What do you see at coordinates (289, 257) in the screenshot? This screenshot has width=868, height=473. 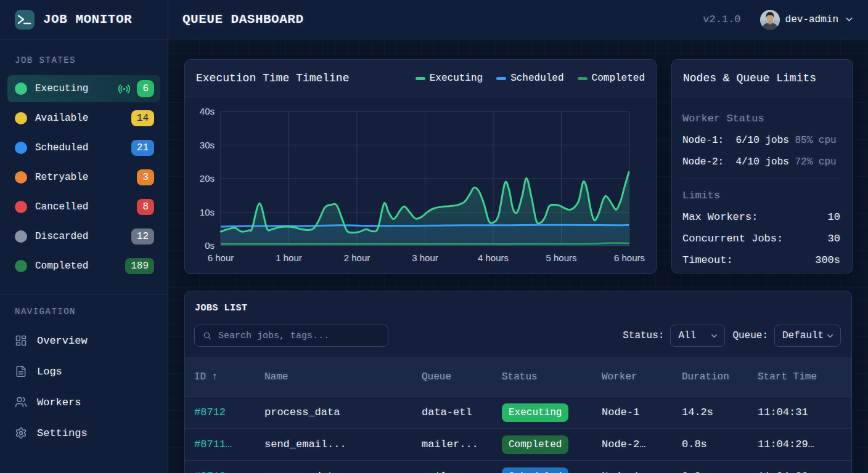 I see `svg-text: 1 hour` at bounding box center [289, 257].